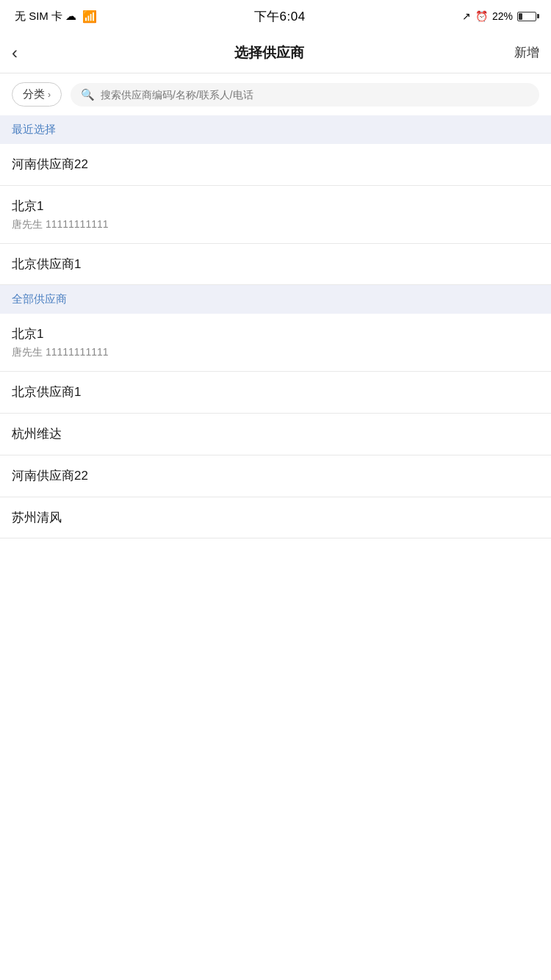 This screenshot has height=980, width=551. What do you see at coordinates (276, 16) in the screenshot?
I see `status-bar: 无 SIM 卡 ☁ 📶 下午6:04 ↗ ⏰ 22%` at bounding box center [276, 16].